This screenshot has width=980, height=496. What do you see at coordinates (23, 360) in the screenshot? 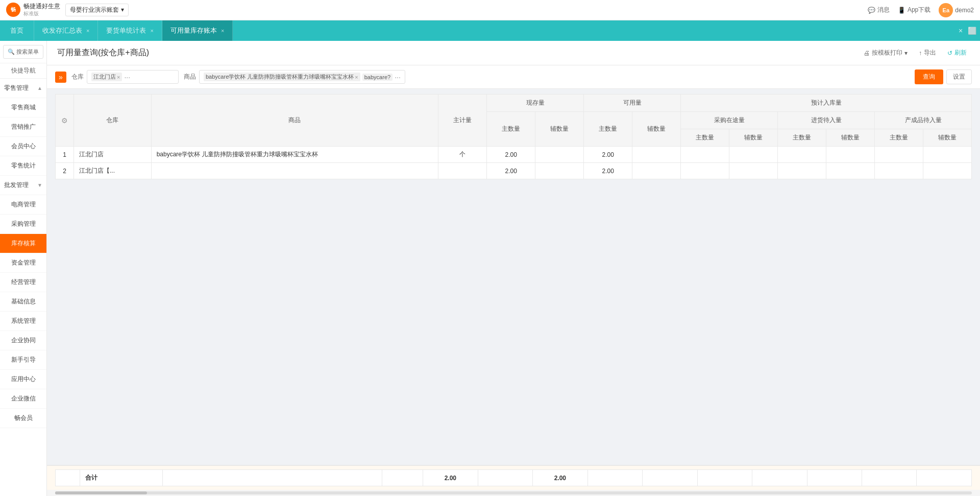
I see `sidebar-item-new-guide: 新手引导` at bounding box center [23, 360].